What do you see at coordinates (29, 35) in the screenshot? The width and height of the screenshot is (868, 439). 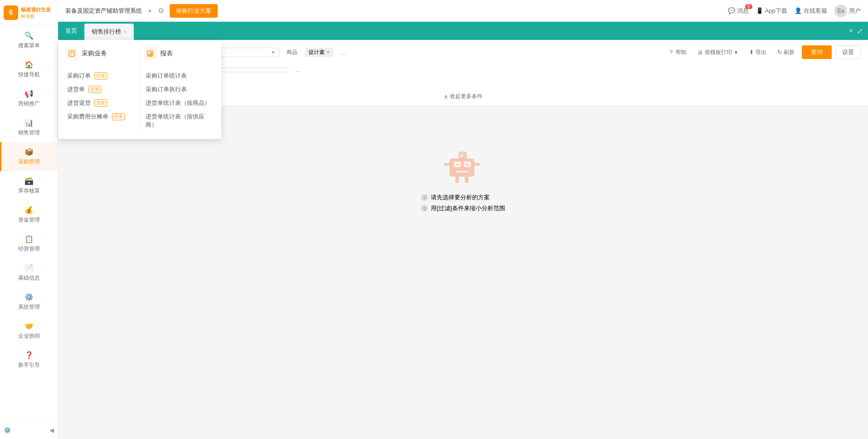 I see `search-icon: 🔍` at bounding box center [29, 35].